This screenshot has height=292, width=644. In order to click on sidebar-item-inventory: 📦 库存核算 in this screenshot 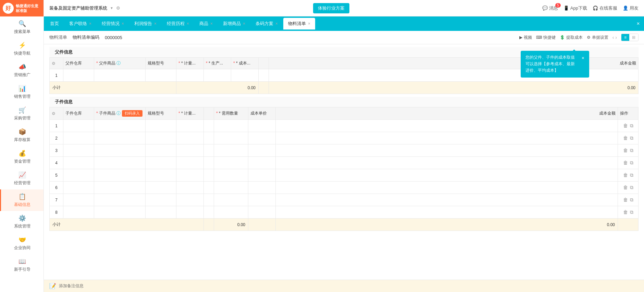, I will do `click(22, 135)`.